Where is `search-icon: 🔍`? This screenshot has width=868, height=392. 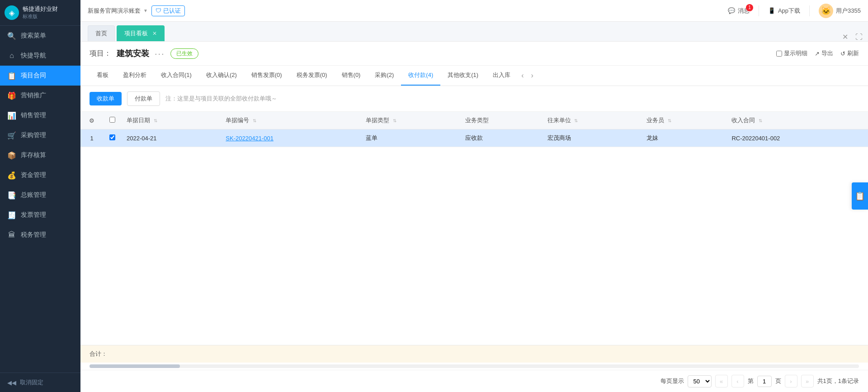
search-icon: 🔍 is located at coordinates (12, 36).